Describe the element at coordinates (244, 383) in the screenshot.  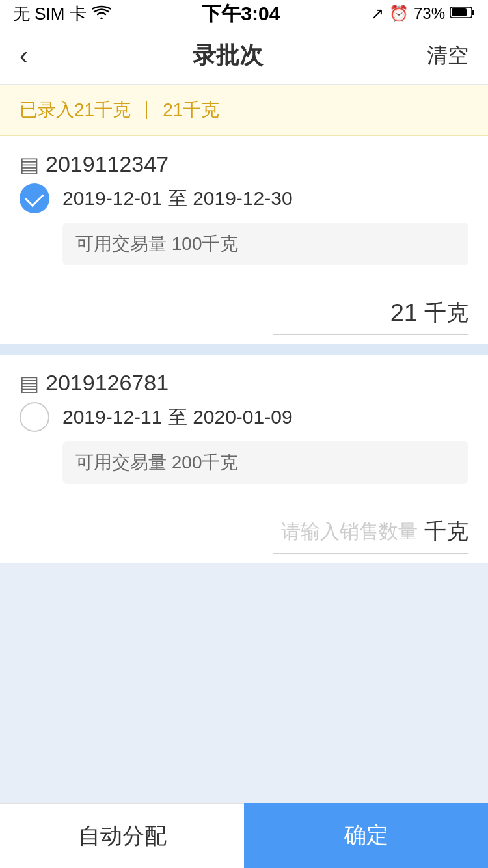
I see `batch-2-header: ▤ 2019126781` at that location.